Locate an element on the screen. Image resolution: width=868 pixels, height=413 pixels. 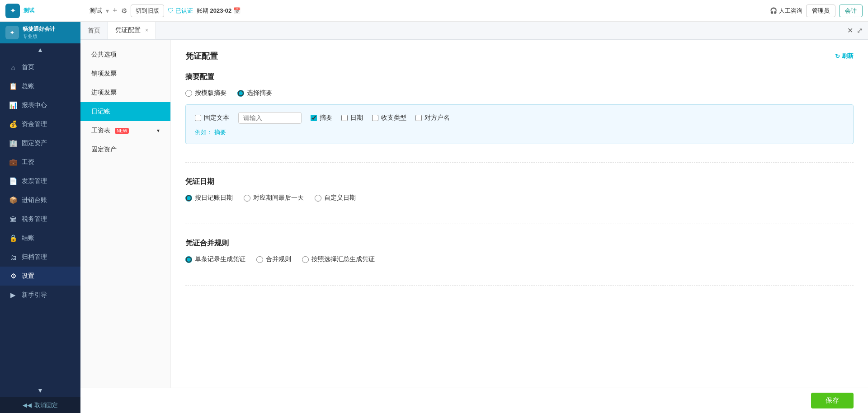
sales-icon: 📦 is located at coordinates (13, 200).